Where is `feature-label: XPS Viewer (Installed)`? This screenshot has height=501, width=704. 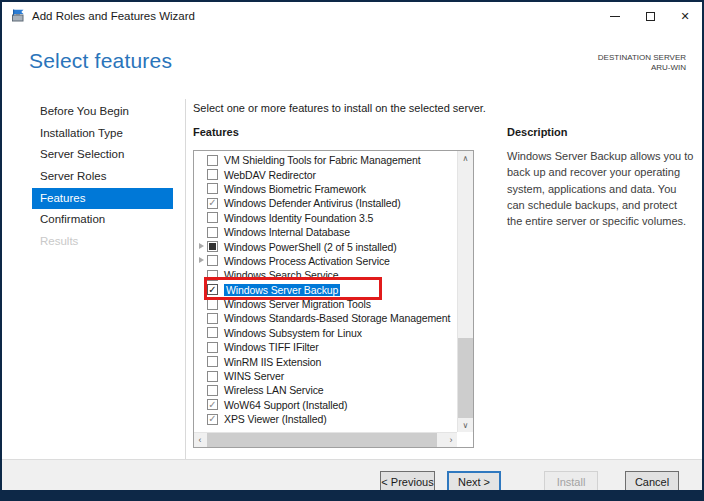 feature-label: XPS Viewer (Installed) is located at coordinates (276, 419).